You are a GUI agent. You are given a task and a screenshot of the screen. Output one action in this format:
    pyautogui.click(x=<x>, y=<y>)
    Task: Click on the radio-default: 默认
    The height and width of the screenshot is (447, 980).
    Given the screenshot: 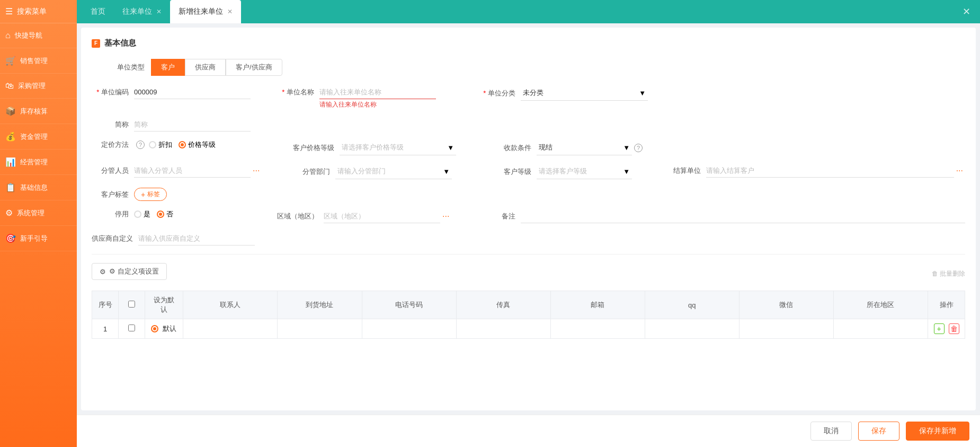 What is the action you would take?
    pyautogui.click(x=164, y=329)
    